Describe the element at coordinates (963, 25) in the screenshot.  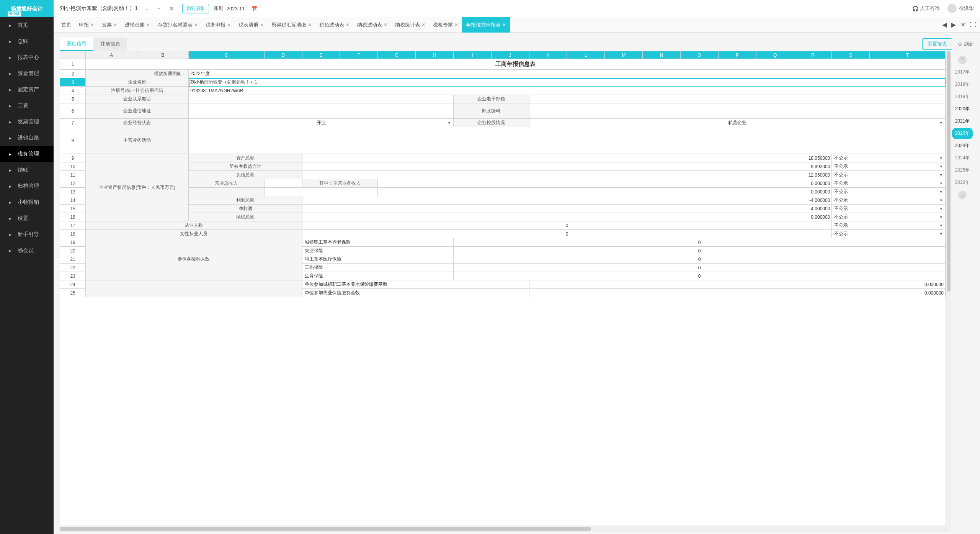
I see `tab-close-all-icon: ✕` at that location.